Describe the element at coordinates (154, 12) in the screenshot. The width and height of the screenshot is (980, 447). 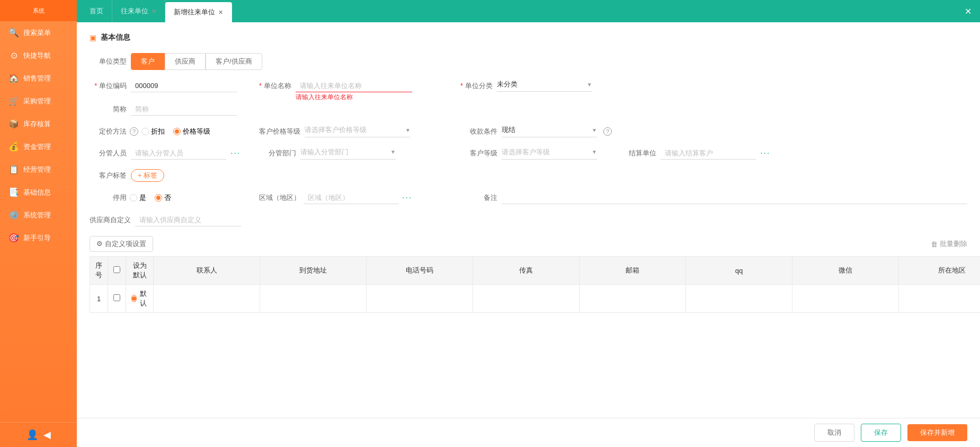
I see `tab-partners-close: ✕` at that location.